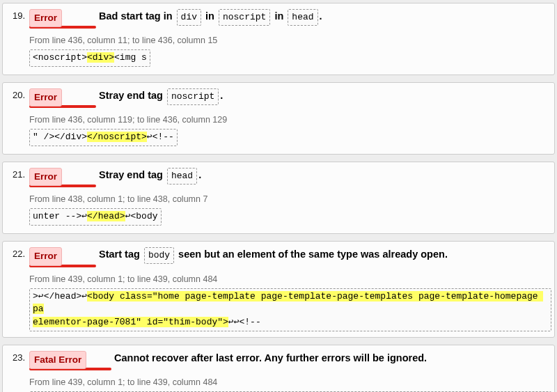 This screenshot has height=392, width=557. I want to click on code-extract: <noscript><div><img s, so click(90, 58).